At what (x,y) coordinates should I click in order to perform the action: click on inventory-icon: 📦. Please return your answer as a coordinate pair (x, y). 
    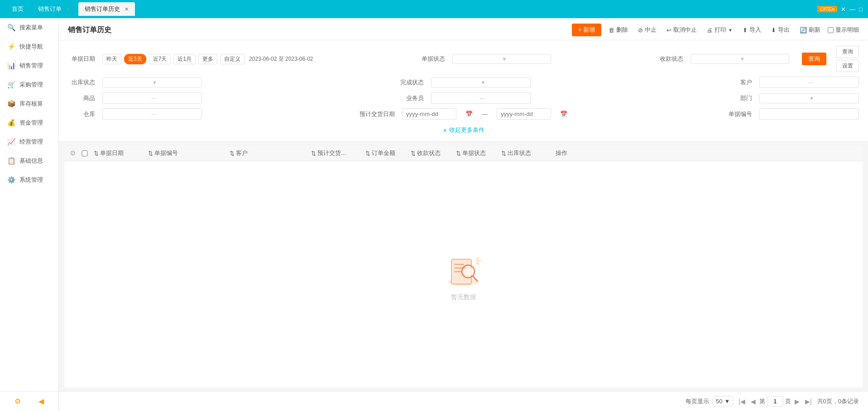
    Looking at the image, I should click on (12, 104).